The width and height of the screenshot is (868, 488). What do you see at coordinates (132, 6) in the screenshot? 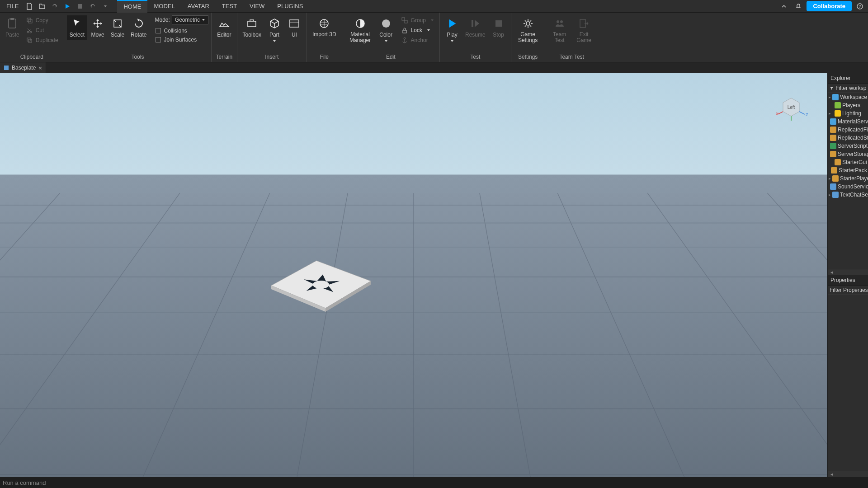
I see `tab-home: HOME` at bounding box center [132, 6].